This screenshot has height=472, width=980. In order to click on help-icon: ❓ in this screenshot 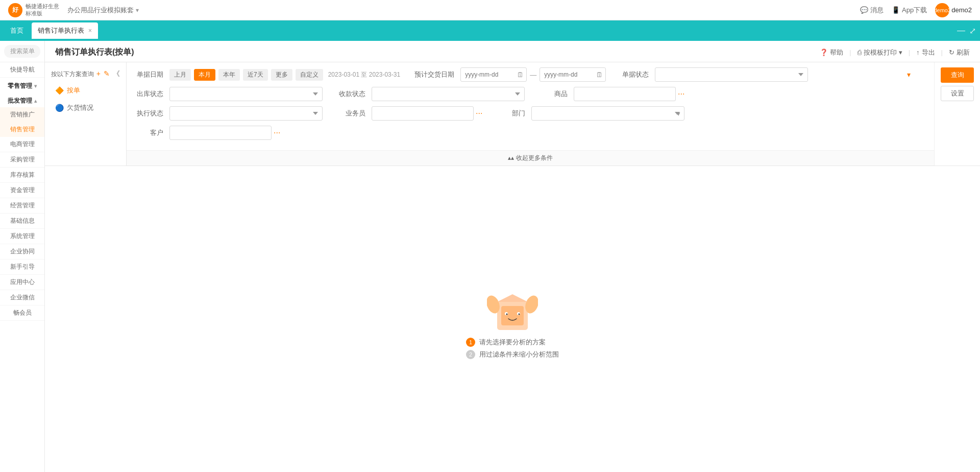, I will do `click(824, 52)`.